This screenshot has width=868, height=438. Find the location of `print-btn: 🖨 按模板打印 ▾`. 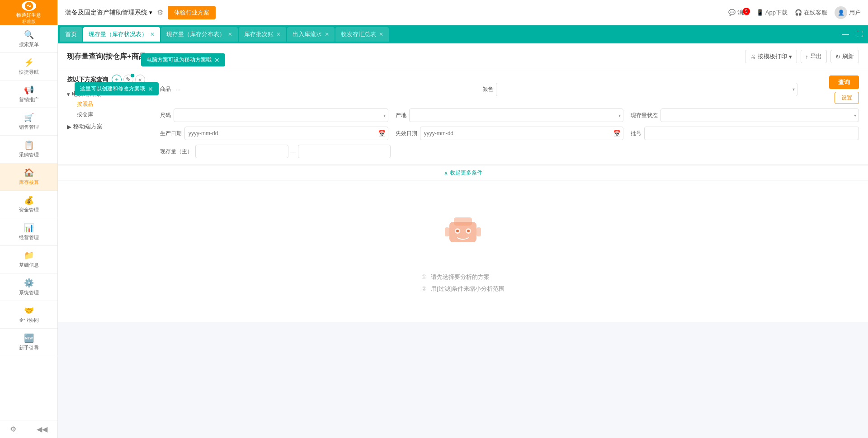

print-btn: 🖨 按模板打印 ▾ is located at coordinates (771, 57).